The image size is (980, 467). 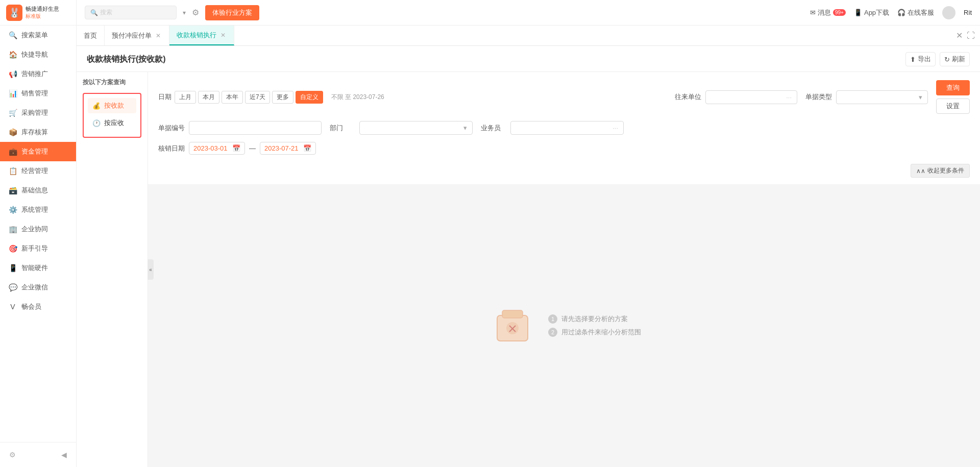 I want to click on purchase-icon: 🛒, so click(x=13, y=113).